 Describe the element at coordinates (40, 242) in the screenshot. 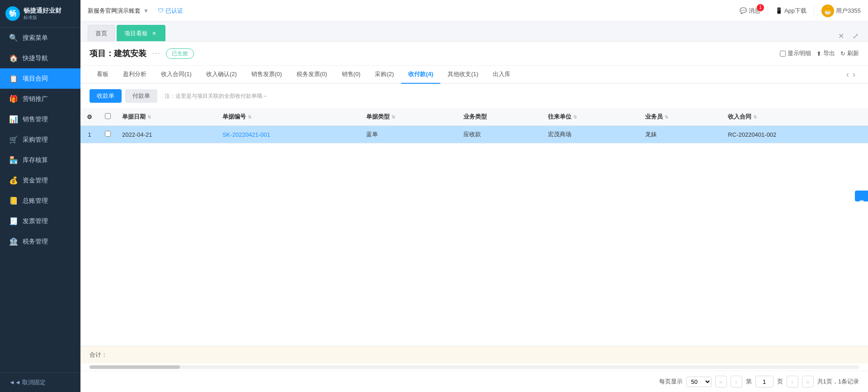

I see `sidebar-item-10: 🏦税务管理` at that location.